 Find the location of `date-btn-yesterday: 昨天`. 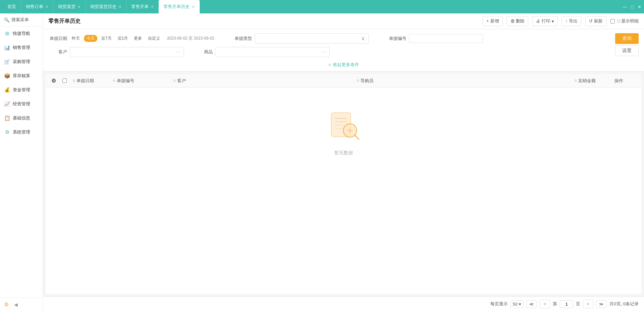

date-btn-yesterday: 昨天 is located at coordinates (76, 38).